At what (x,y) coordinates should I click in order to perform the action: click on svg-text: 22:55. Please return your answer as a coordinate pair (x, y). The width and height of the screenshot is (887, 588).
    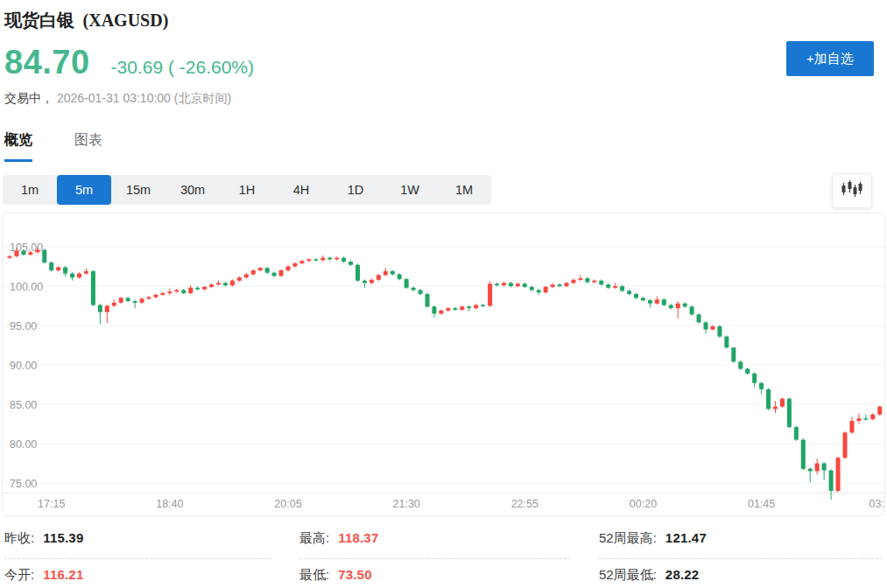
    Looking at the image, I should click on (525, 504).